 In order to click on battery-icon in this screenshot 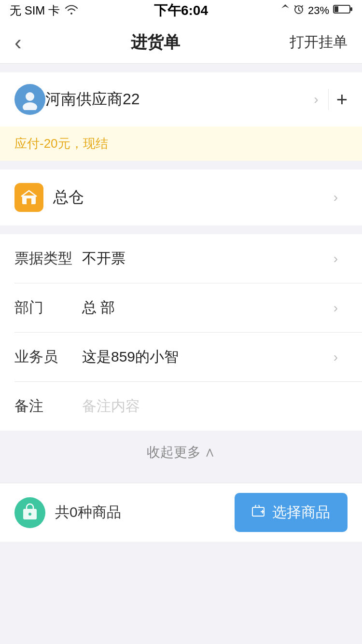, I will do `click(343, 11)`.